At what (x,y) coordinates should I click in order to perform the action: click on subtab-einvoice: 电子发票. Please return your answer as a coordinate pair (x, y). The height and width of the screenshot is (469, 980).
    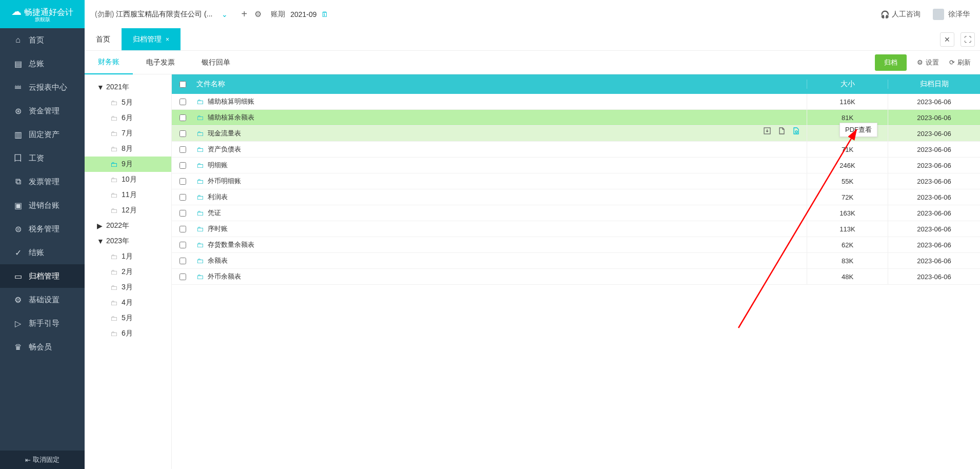
    Looking at the image, I should click on (161, 63).